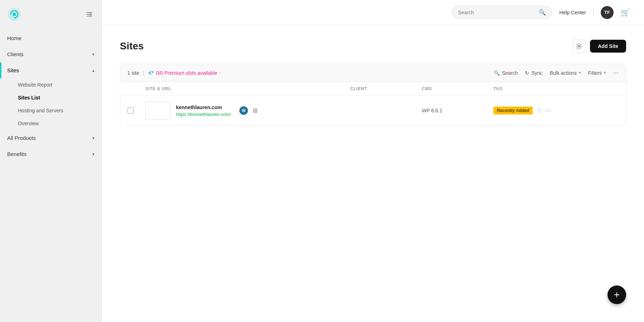  I want to click on recently-added-badge: Recently Added, so click(513, 111).